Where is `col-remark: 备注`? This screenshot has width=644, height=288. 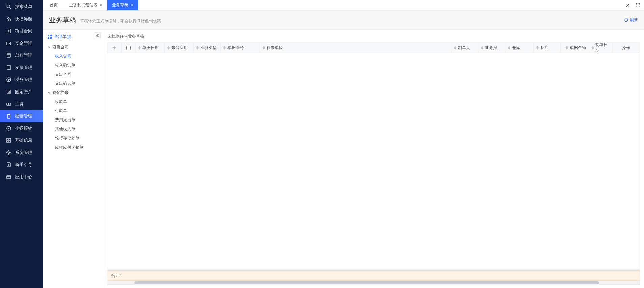 col-remark: 备注 is located at coordinates (547, 48).